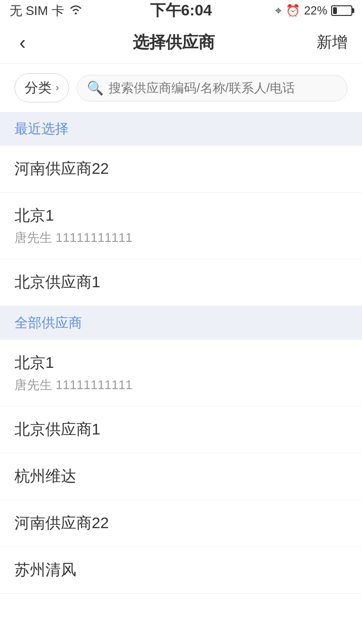  What do you see at coordinates (223, 88) in the screenshot?
I see `search-input` at bounding box center [223, 88].